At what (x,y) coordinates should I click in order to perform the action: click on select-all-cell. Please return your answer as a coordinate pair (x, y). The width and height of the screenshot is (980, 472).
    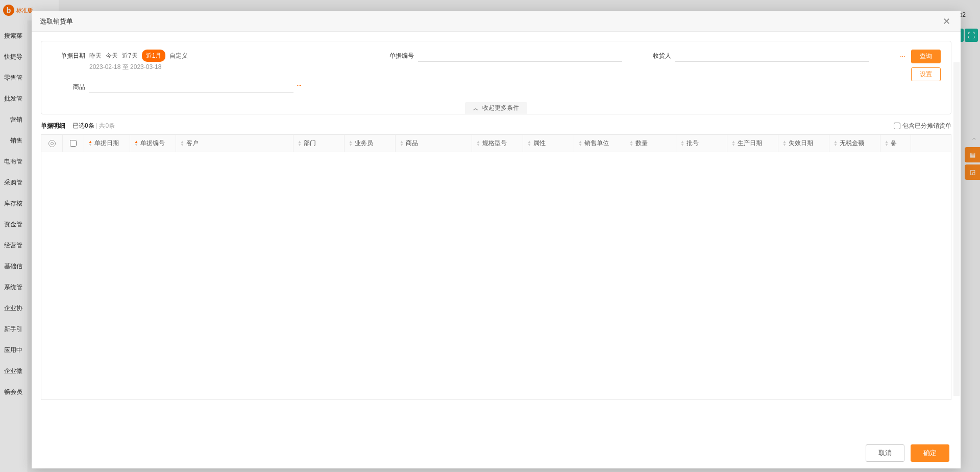
    Looking at the image, I should click on (74, 143).